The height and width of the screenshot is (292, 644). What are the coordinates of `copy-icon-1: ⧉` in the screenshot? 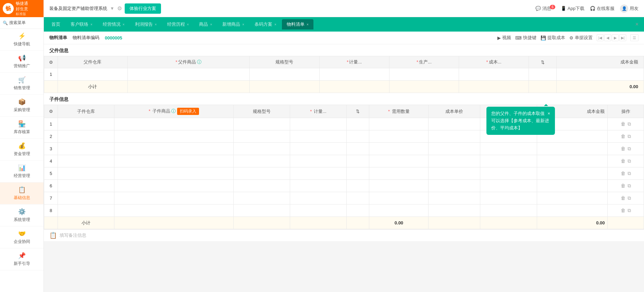 It's located at (629, 124).